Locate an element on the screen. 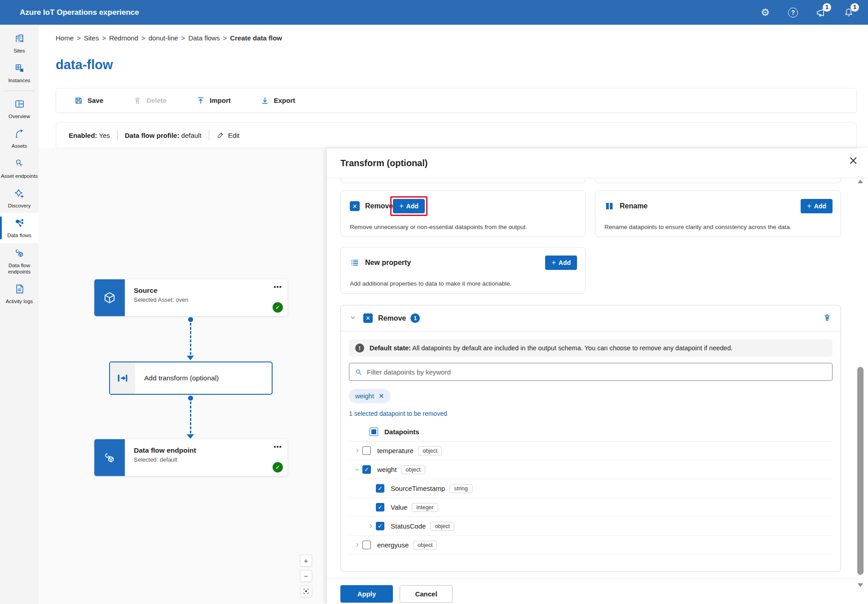  chip-row: weight ✕ is located at coordinates (591, 396).